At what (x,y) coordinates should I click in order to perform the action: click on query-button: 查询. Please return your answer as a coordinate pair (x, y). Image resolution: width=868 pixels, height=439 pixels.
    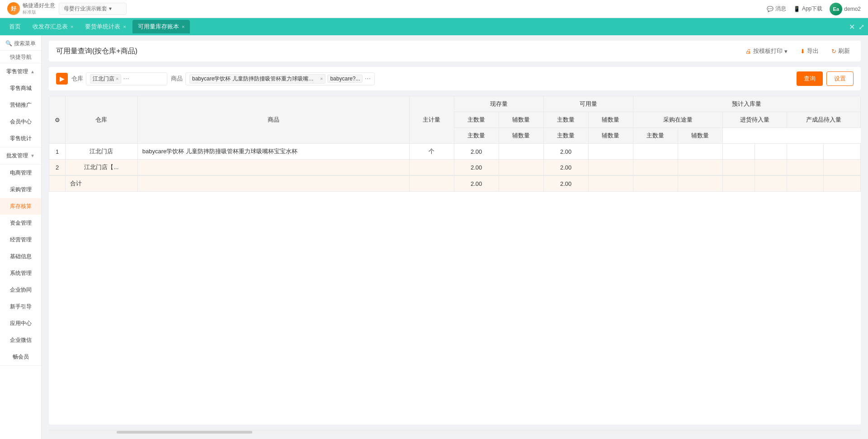
    Looking at the image, I should click on (810, 79).